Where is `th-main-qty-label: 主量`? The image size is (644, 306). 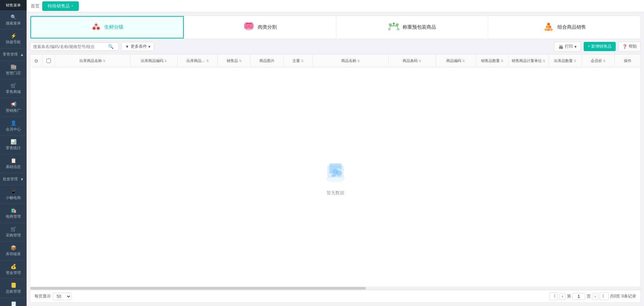
th-main-qty-label: 主量 is located at coordinates (296, 61).